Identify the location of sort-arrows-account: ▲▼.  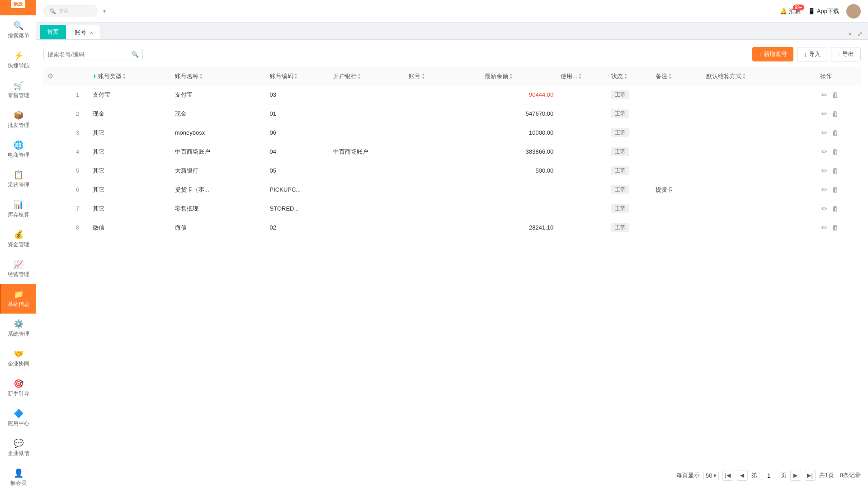
(423, 76).